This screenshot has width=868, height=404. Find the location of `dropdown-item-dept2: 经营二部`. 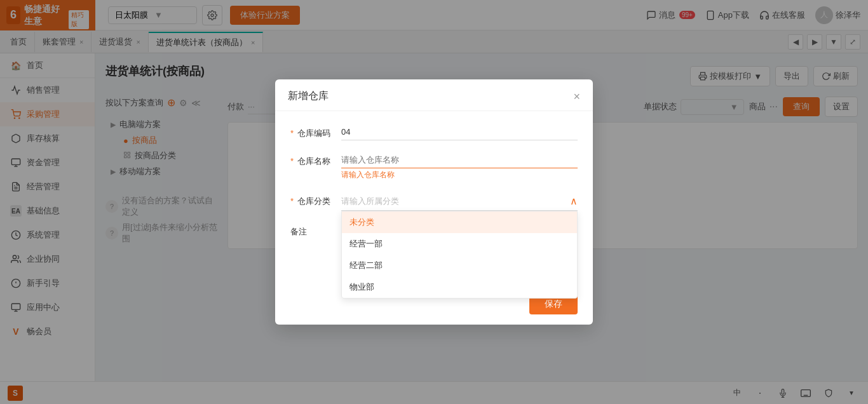

dropdown-item-dept2: 经营二部 is located at coordinates (459, 266).